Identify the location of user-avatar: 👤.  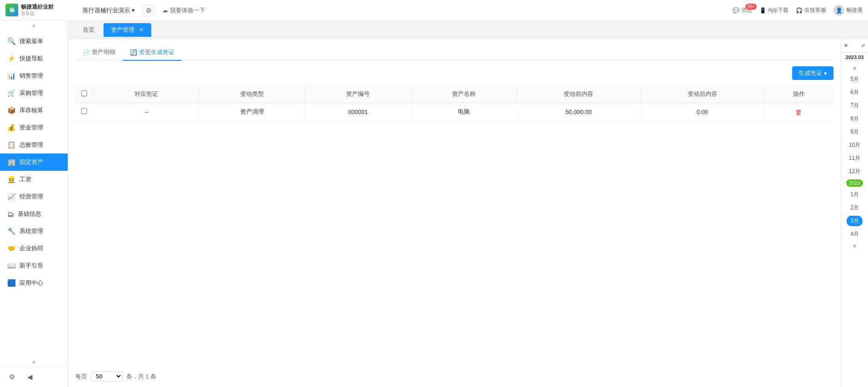
(839, 10).